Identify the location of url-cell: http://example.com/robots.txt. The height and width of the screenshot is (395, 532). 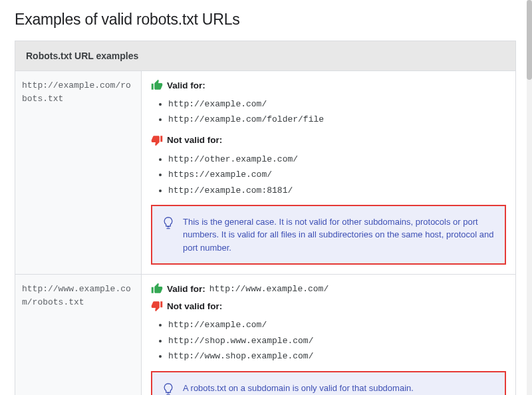
(78, 173).